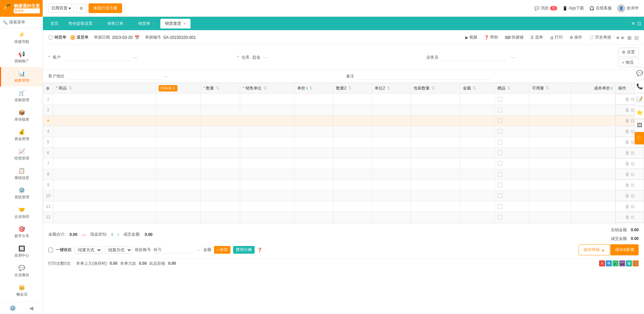 The height and width of the screenshot is (314, 644). What do you see at coordinates (612, 88) in the screenshot?
I see `cost-info-icon: ℹ` at bounding box center [612, 88].